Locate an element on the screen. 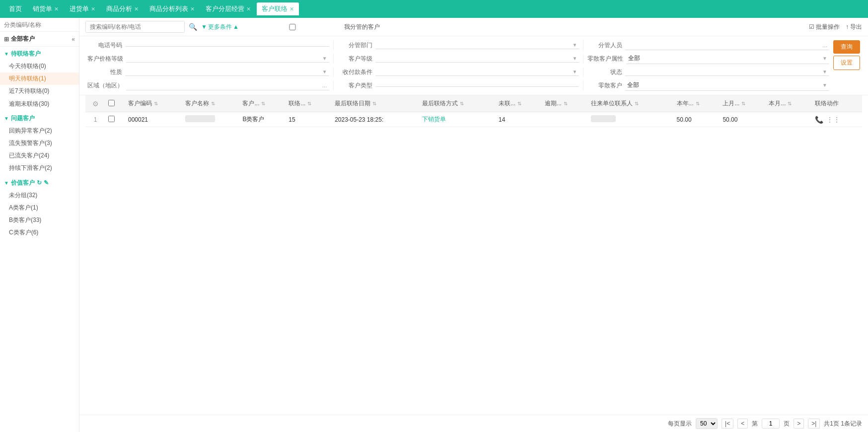 Image resolution: width=868 pixels, height=432 pixels. filter-row-2: 客户价格等级 ▼ 客户等级 ▼ is located at coordinates (458, 59).